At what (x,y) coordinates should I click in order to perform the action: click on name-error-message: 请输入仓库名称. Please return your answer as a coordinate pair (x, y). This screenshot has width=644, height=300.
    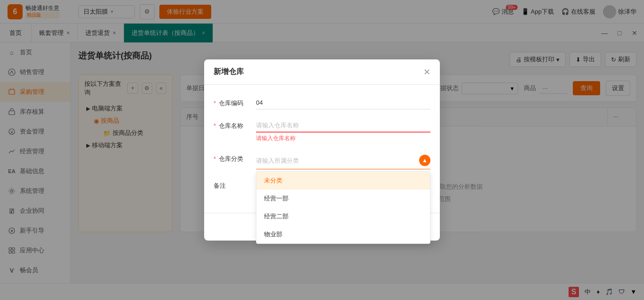
    Looking at the image, I should click on (343, 139).